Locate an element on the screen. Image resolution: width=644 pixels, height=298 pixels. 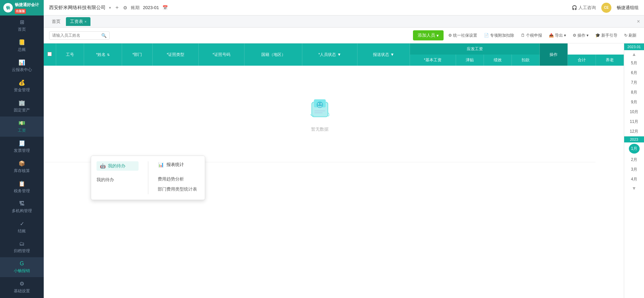
th-report-status: 报送状态 ▼ is located at coordinates (384, 55).